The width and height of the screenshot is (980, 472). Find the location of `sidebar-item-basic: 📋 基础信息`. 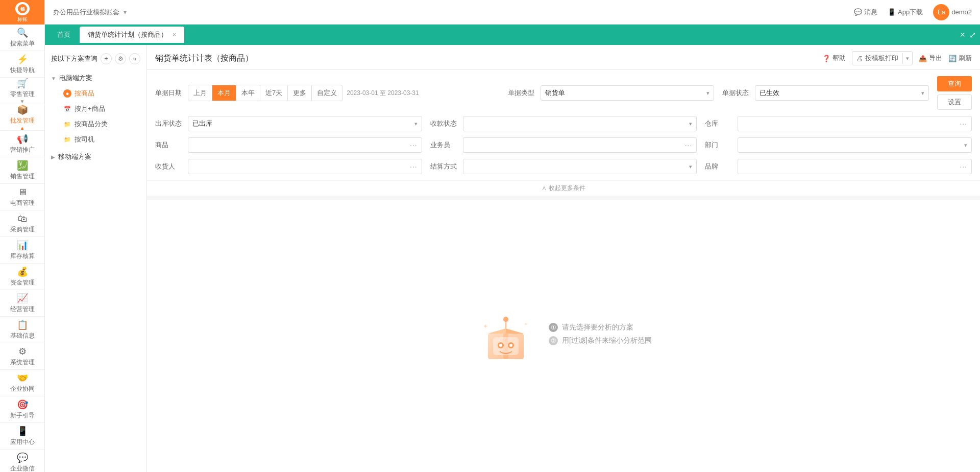

sidebar-item-basic: 📋 基础信息 is located at coordinates (22, 330).